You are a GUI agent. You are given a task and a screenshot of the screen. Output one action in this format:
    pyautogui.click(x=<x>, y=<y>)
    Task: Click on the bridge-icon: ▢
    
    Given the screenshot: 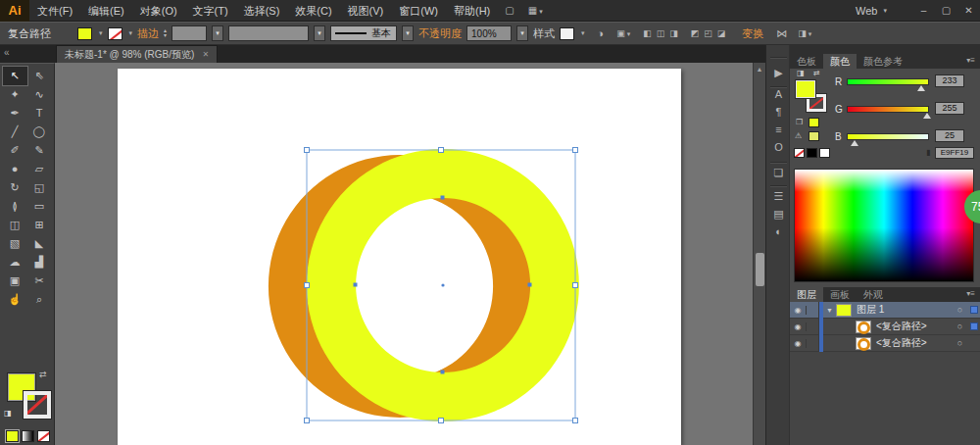 What is the action you would take?
    pyautogui.click(x=510, y=10)
    